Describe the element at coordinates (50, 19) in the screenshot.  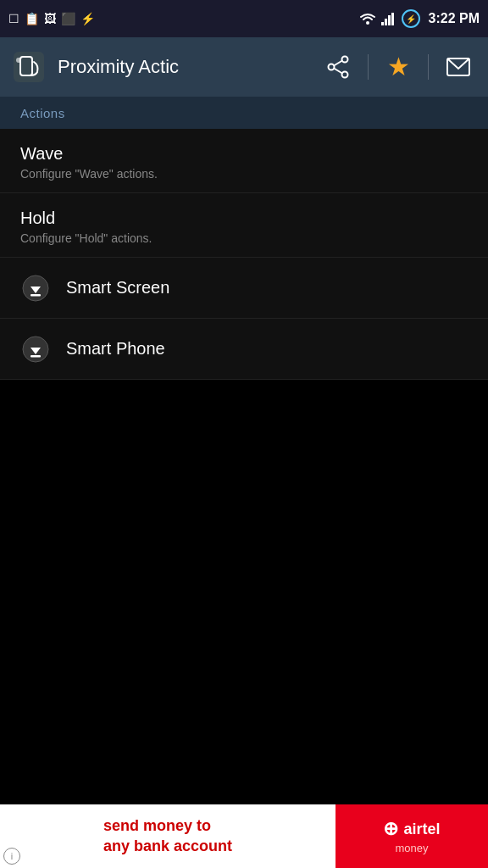
I see `image-icon: 🖼` at that location.